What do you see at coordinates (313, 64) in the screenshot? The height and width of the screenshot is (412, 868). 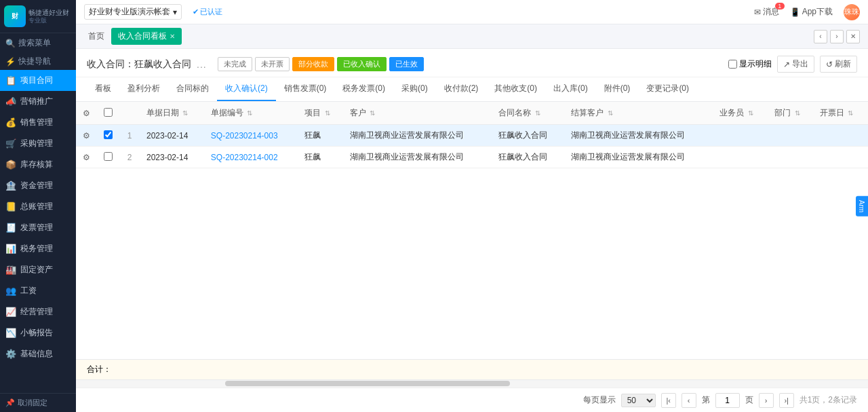 I see `status-partial: 部分收款` at bounding box center [313, 64].